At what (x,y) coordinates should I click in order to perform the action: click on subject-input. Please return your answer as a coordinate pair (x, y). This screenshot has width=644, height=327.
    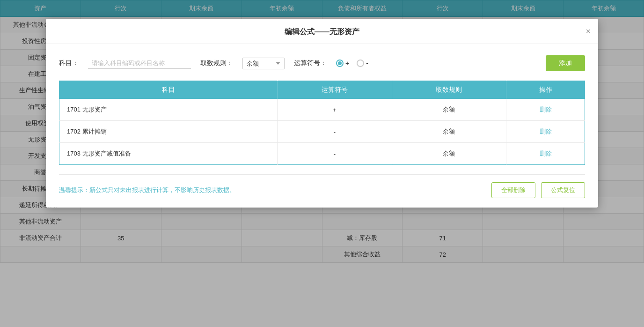
    Looking at the image, I should click on (139, 63).